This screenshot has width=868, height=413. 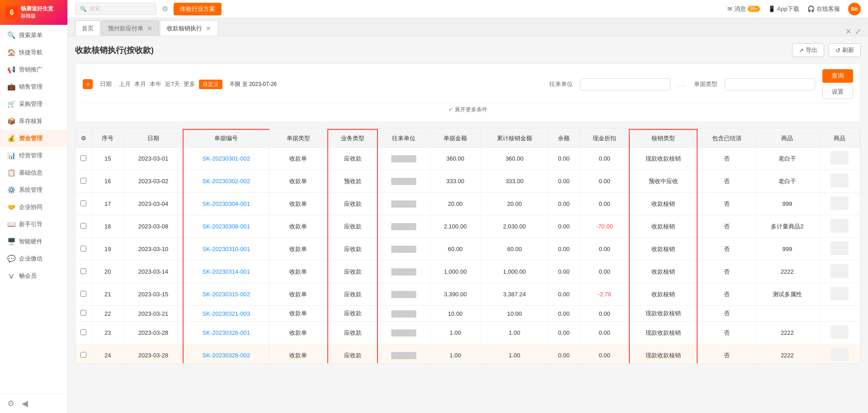 I want to click on col-goods-header: 商品, so click(x=788, y=138).